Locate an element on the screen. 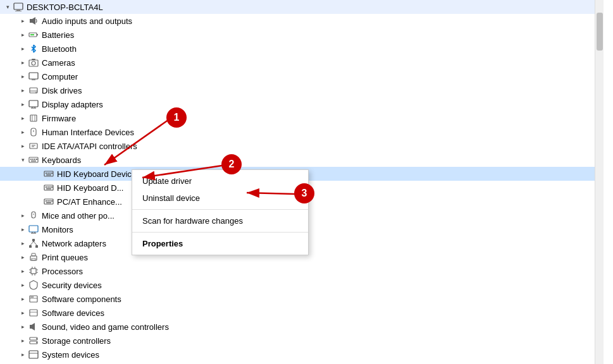 The height and width of the screenshot is (364, 613). audio-arrow is located at coordinates (23, 21).